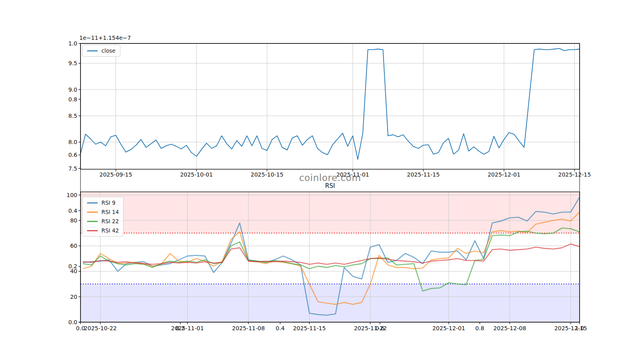 This screenshot has height=362, width=644. Describe the element at coordinates (93, 212) in the screenshot. I see `rsi14-line-swatch` at that location.